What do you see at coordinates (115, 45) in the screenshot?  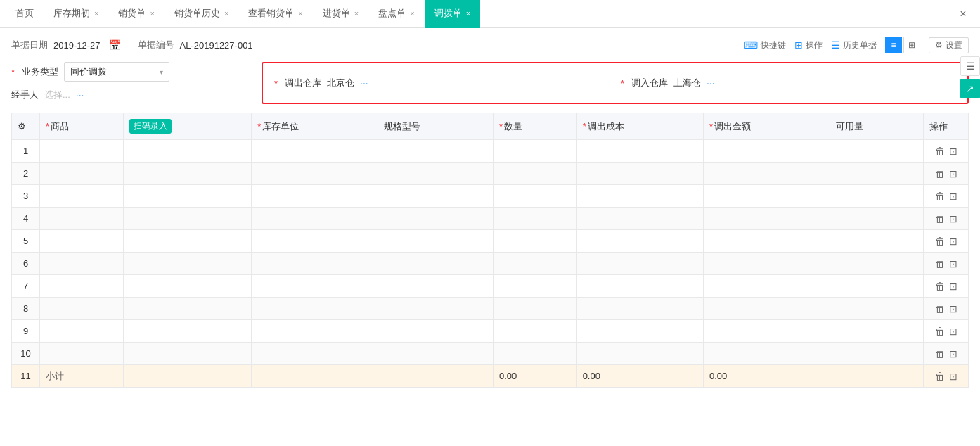 I see `calendar-icon: 📅` at bounding box center [115, 45].